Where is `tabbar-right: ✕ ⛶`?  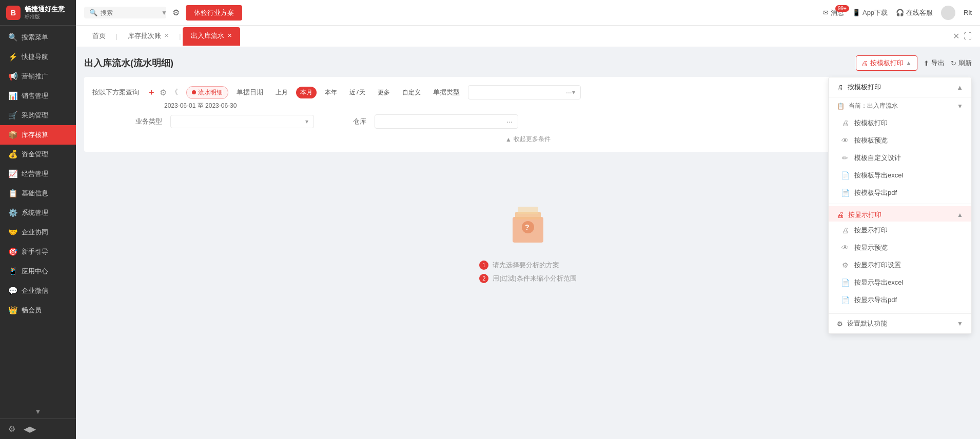
tabbar-right: ✕ ⛶ is located at coordinates (963, 36).